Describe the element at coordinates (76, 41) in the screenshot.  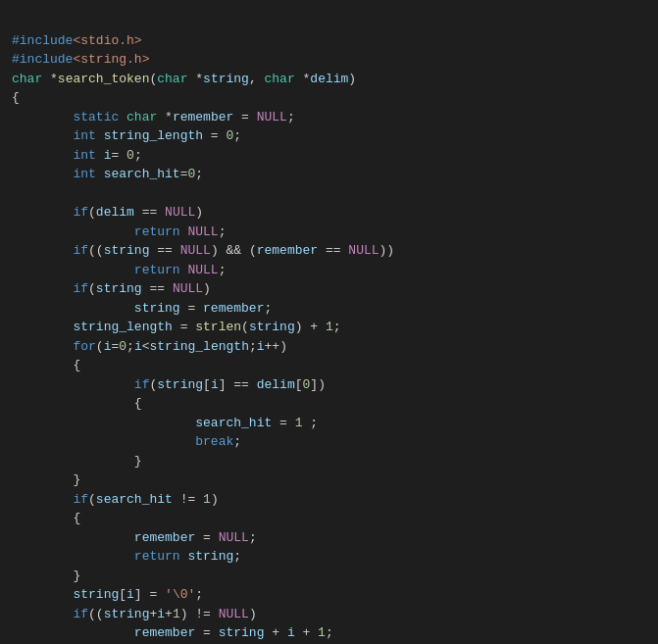
I see `line-1: #include<stdio.h>` at that location.